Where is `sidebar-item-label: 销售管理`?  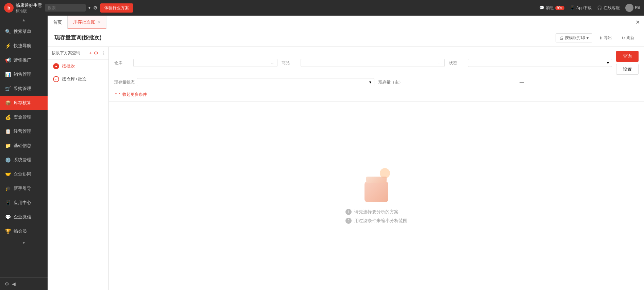
sidebar-item-label: 销售管理 is located at coordinates (22, 74).